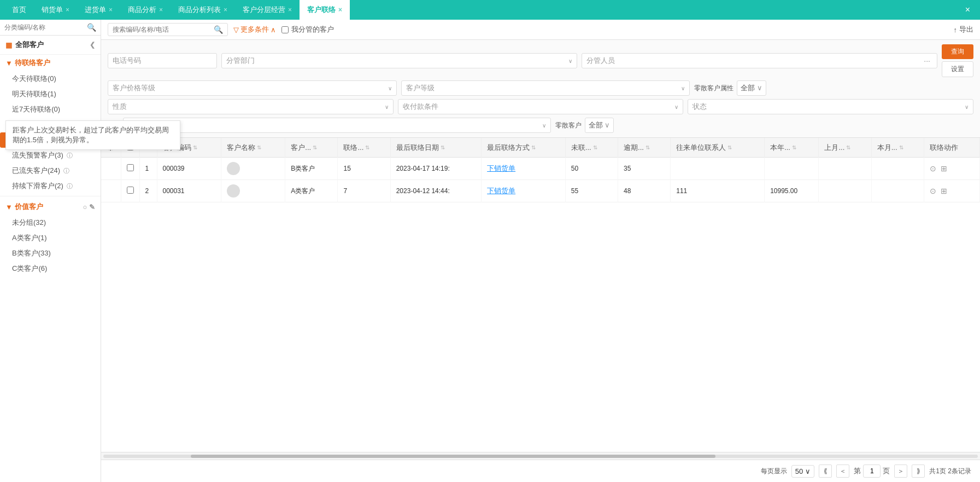 This screenshot has height=482, width=980. I want to click on more-icon-1: ⊞, so click(944, 169).